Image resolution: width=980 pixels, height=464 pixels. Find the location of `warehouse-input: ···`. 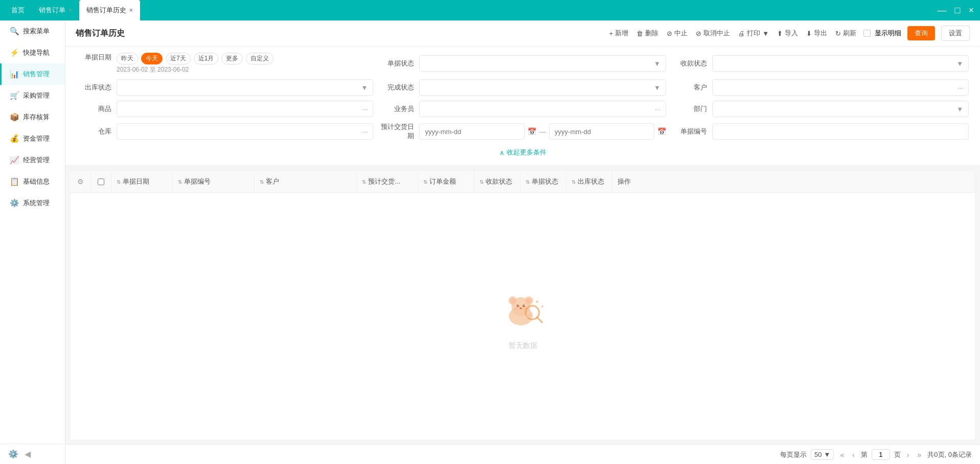

warehouse-input: ··· is located at coordinates (245, 131).